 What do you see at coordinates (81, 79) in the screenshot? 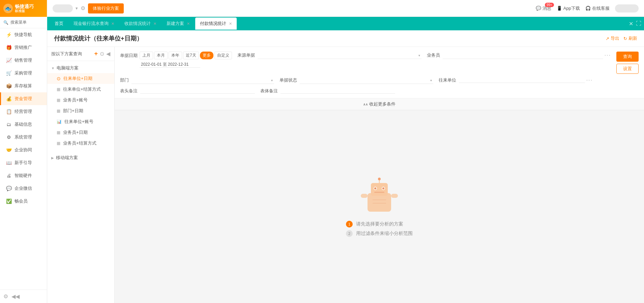
I see `scheme-item-partner-date: ⊙ 往来单位+日期` at bounding box center [81, 79].